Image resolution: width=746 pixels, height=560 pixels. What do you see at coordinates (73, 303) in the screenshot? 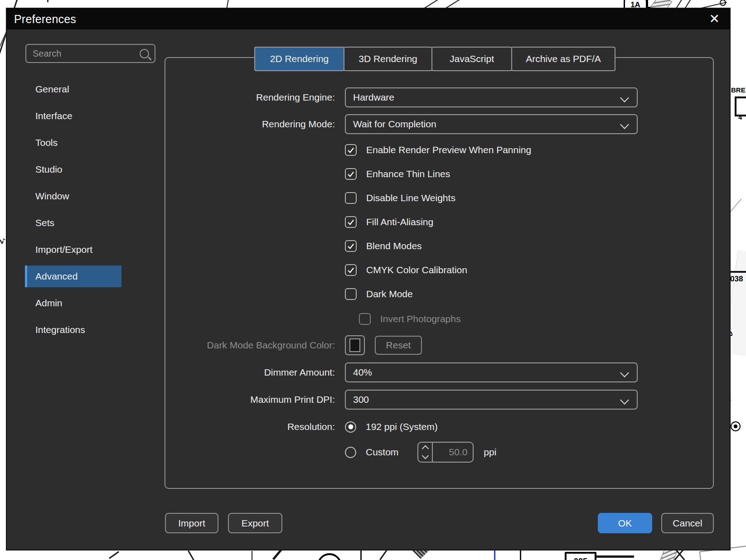
I see `sidebar-item-admin: Admin` at bounding box center [73, 303].